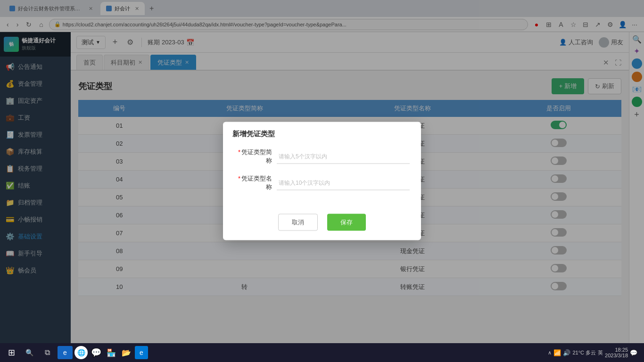 The height and width of the screenshot is (362, 644). Describe the element at coordinates (322, 225) in the screenshot. I see `dialog-footer: 取消 保存` at that location.